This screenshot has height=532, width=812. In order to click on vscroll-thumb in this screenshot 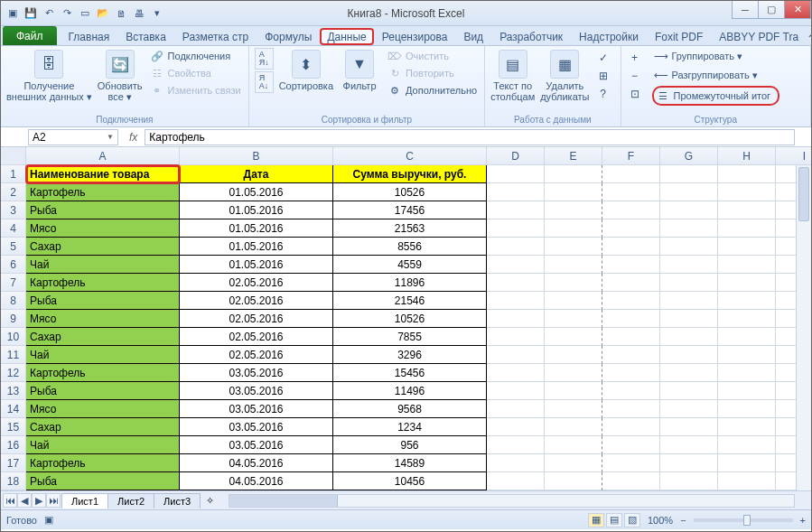, I will do `click(804, 194)`.